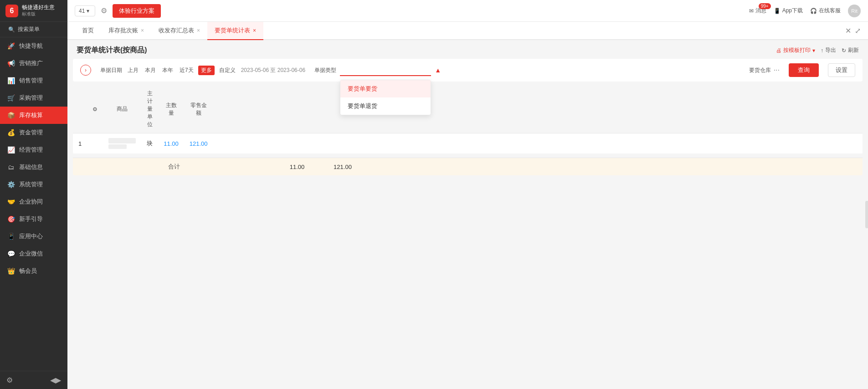 This screenshot has width=868, height=389. Describe the element at coordinates (31, 150) in the screenshot. I see `sidebar-label: 经营管理` at that location.